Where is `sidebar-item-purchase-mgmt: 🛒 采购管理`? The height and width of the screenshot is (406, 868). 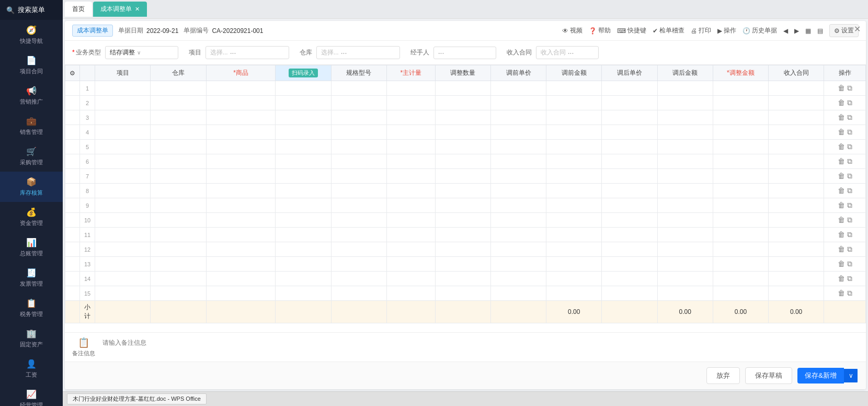 sidebar-item-purchase-mgmt: 🛒 采购管理 is located at coordinates (31, 156).